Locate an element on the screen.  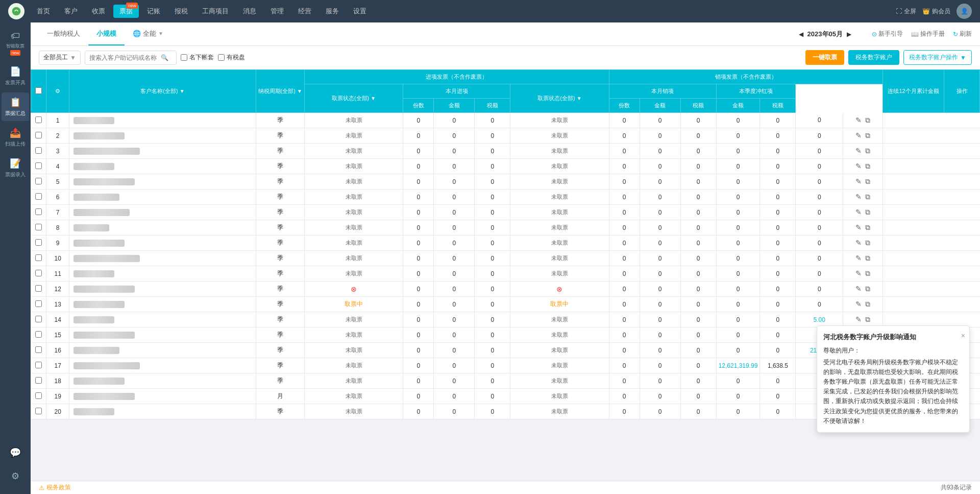
tab-general-taxpayer: 一般纳税人 is located at coordinates (63, 34).